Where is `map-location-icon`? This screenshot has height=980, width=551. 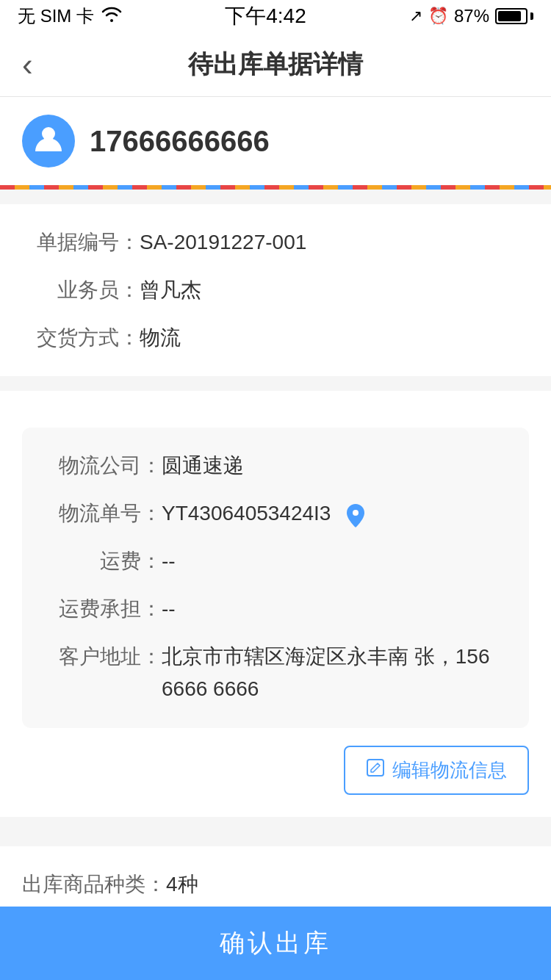
map-location-icon is located at coordinates (356, 514).